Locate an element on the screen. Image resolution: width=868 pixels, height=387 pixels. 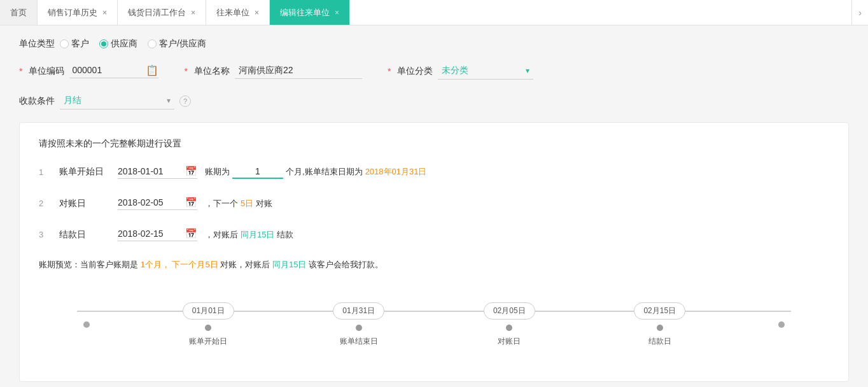
radio-customer-circle is located at coordinates (64, 44).